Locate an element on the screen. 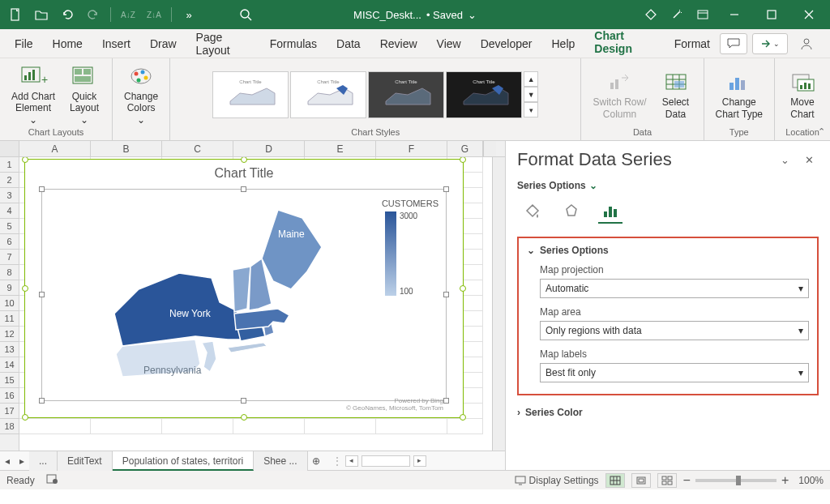  chart-legend: CUSTOMERS 3000 100 is located at coordinates (410, 247).